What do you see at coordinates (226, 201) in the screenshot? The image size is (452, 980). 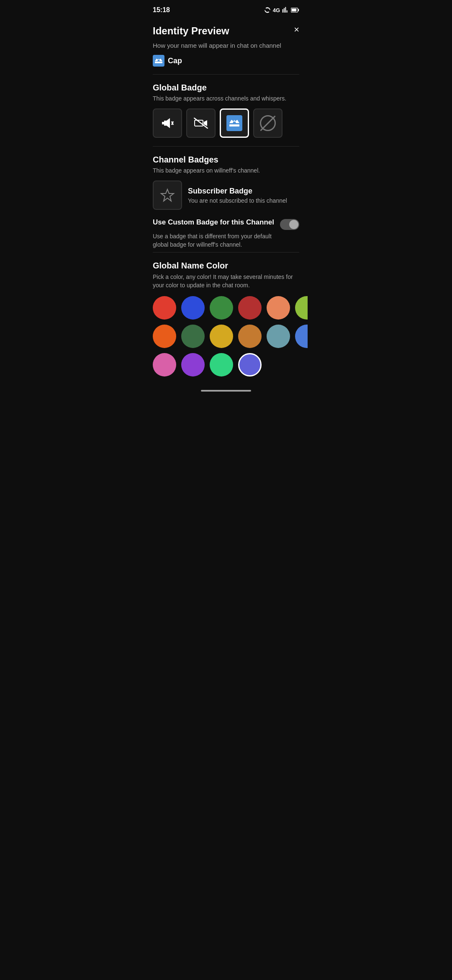 I see `page-content: Identity Preview × How your name will ap…` at bounding box center [226, 201].